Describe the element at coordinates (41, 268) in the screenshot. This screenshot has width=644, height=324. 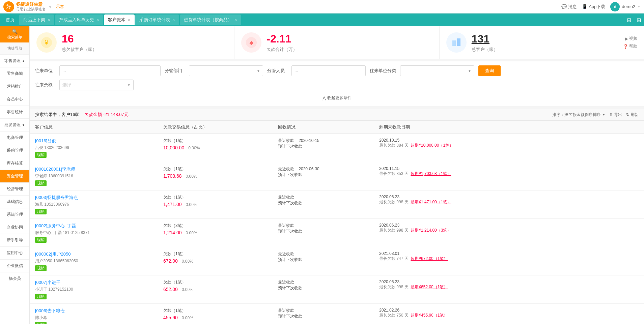
I see `customer-tag-5: 现销` at that location.